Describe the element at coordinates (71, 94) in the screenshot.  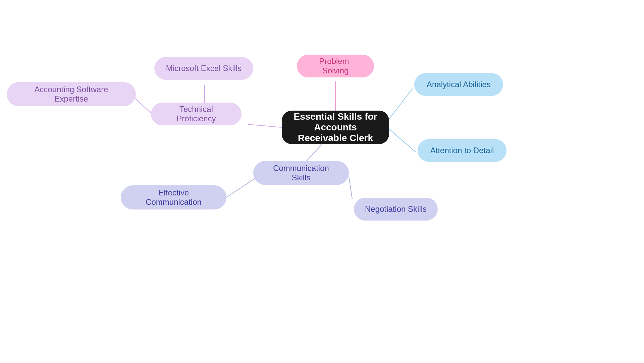
I see `accounting-software-node: Accounting Software Expertise` at that location.